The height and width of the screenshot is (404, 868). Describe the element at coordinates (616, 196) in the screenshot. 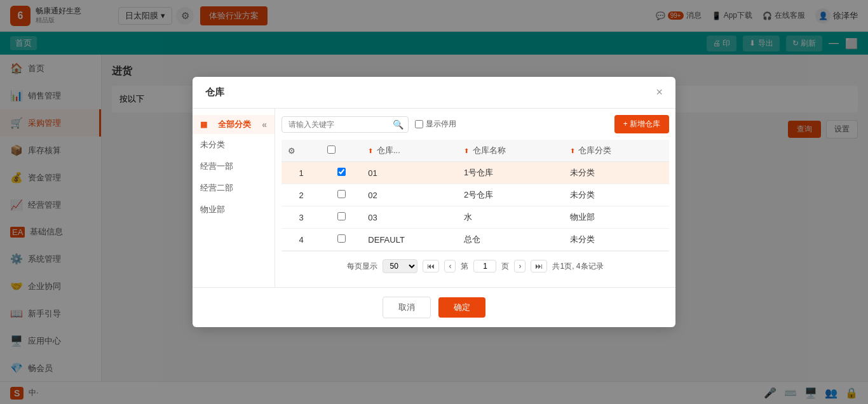

I see `row-cat-2: 未分类` at that location.